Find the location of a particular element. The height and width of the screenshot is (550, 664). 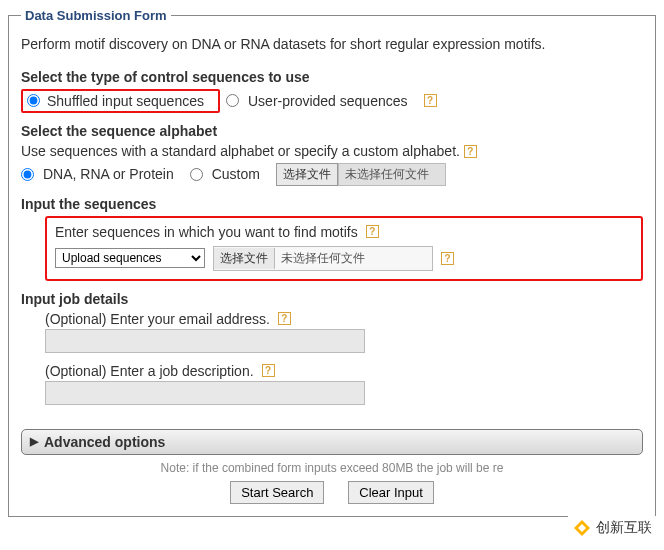

control-user-label: User-provided sequences is located at coordinates (328, 101).